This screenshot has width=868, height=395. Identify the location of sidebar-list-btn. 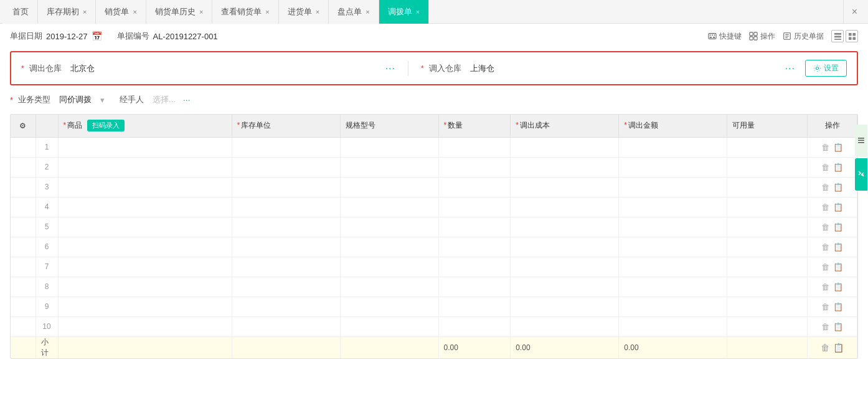
(861, 141).